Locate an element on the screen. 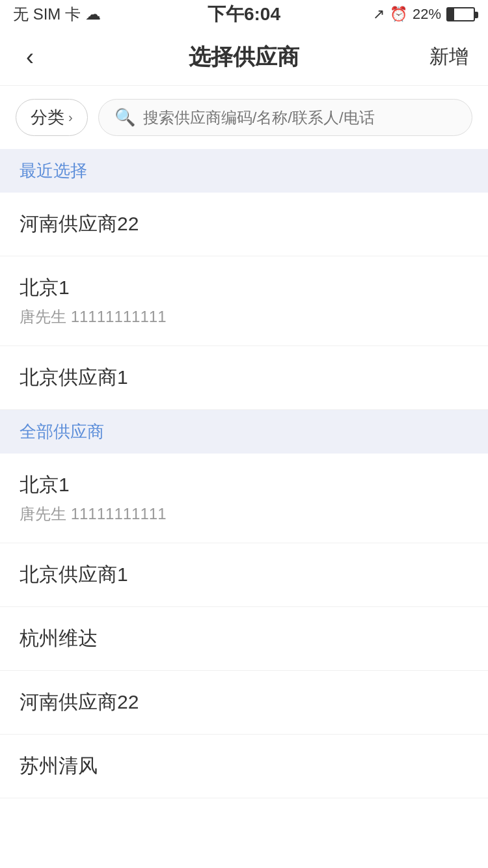  search-box: 🔍 is located at coordinates (285, 117).